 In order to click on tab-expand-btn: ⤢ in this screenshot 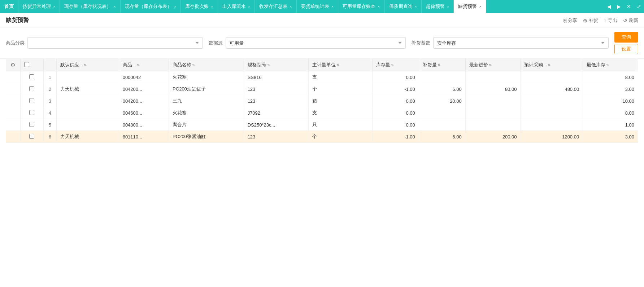, I will do `click(639, 6)`.